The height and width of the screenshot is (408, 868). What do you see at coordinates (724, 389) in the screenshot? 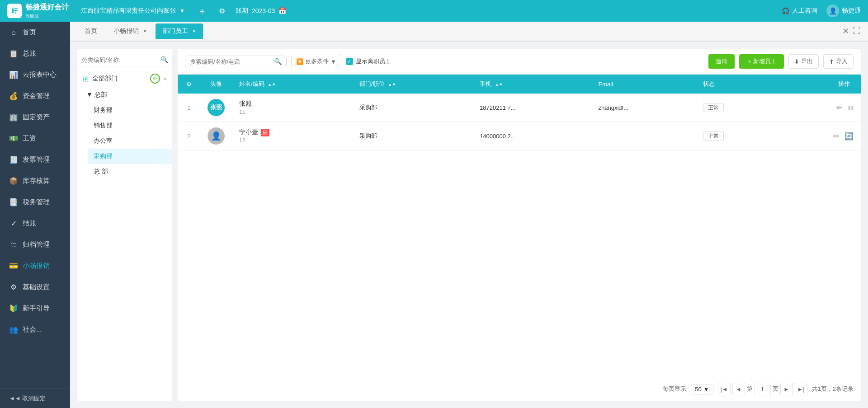
I see `first-page-btn: |◄` at bounding box center [724, 389].